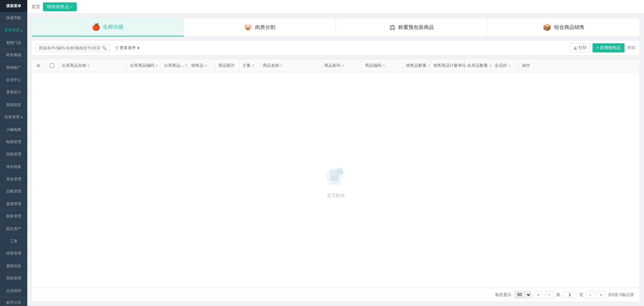 The image size is (644, 306). What do you see at coordinates (157, 65) in the screenshot?
I see `sort-out-code-icon: ⇅` at bounding box center [157, 65].